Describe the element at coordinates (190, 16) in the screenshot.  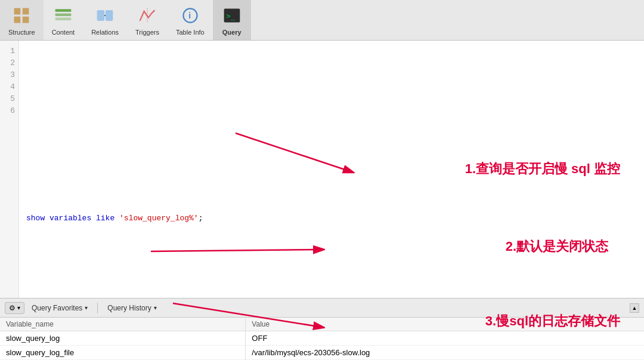
I see `tableinfo-icon: i` at that location.